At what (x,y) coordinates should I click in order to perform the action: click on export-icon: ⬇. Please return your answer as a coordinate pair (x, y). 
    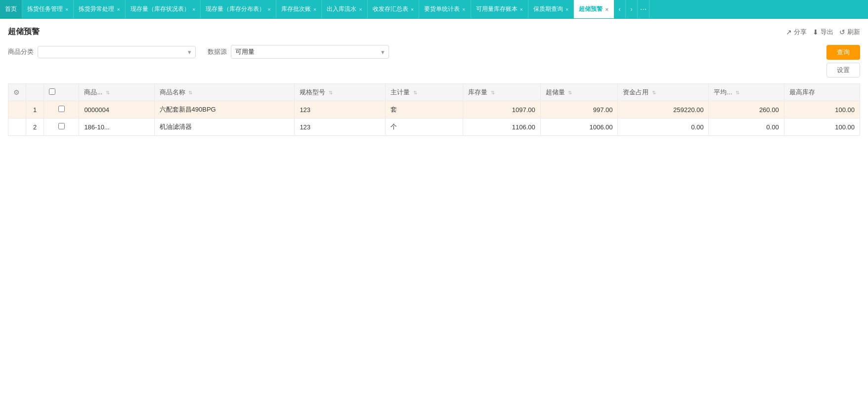
    Looking at the image, I should click on (816, 32).